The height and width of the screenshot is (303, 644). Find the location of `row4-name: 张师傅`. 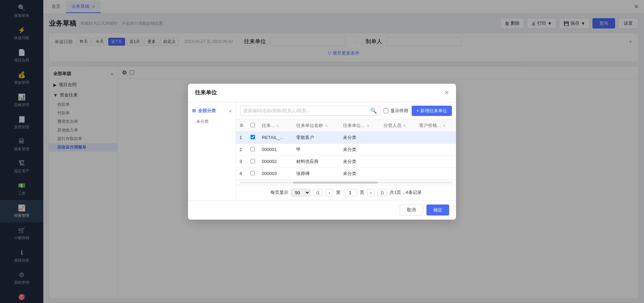

row4-name: 张师傅 is located at coordinates (316, 174).